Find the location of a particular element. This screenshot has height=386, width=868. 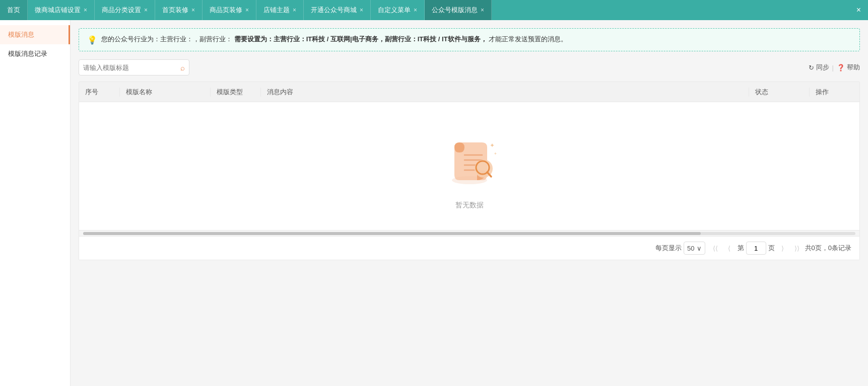

nav-tab-theme-close: × is located at coordinates (294, 10).